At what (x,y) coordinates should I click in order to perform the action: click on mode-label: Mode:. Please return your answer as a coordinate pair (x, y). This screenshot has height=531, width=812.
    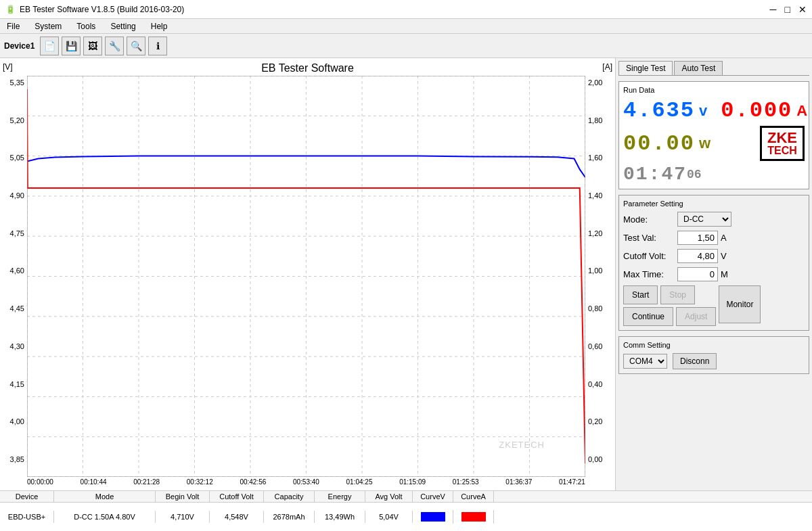
    Looking at the image, I should click on (650, 219).